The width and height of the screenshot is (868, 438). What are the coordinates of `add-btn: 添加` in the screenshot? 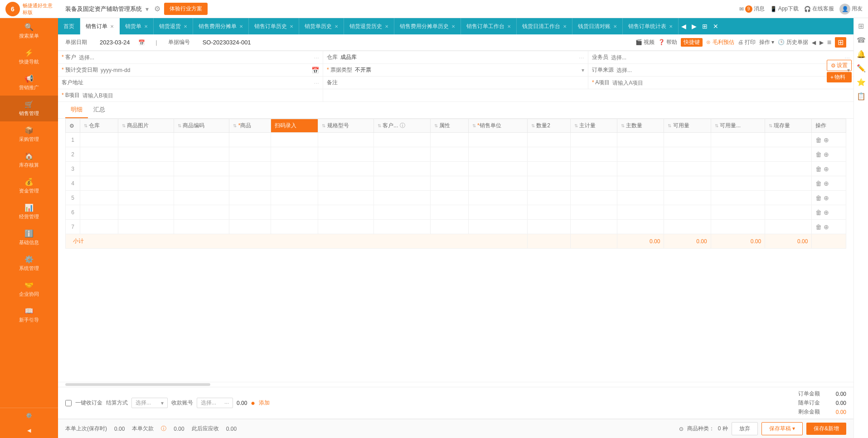 It's located at (264, 403).